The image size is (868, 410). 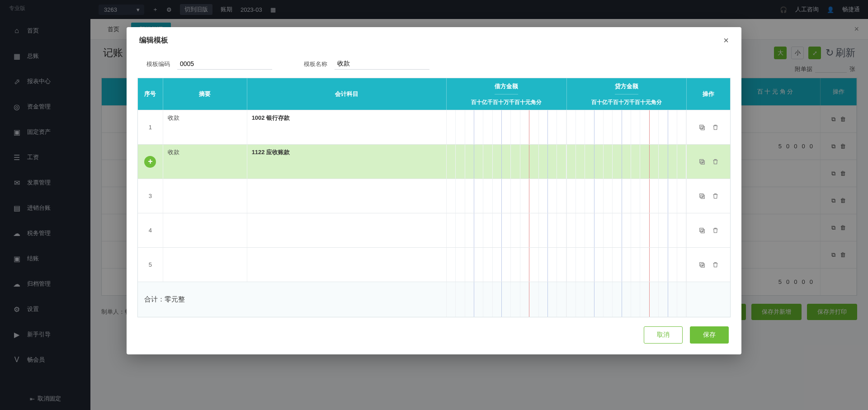 What do you see at coordinates (382, 64) in the screenshot?
I see `template-name-input` at bounding box center [382, 64].